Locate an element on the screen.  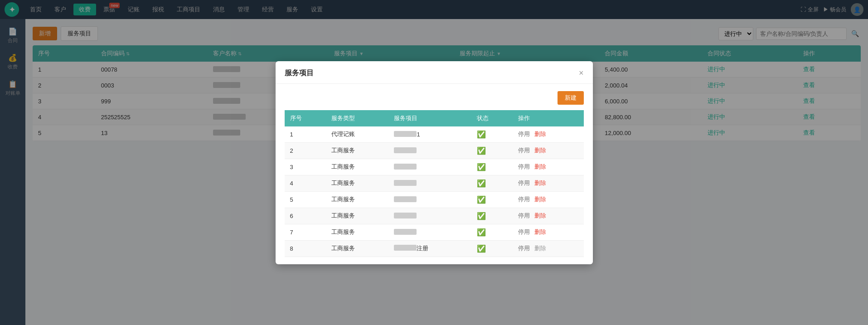
mcol-type: 服务类型 is located at coordinates (357, 118).